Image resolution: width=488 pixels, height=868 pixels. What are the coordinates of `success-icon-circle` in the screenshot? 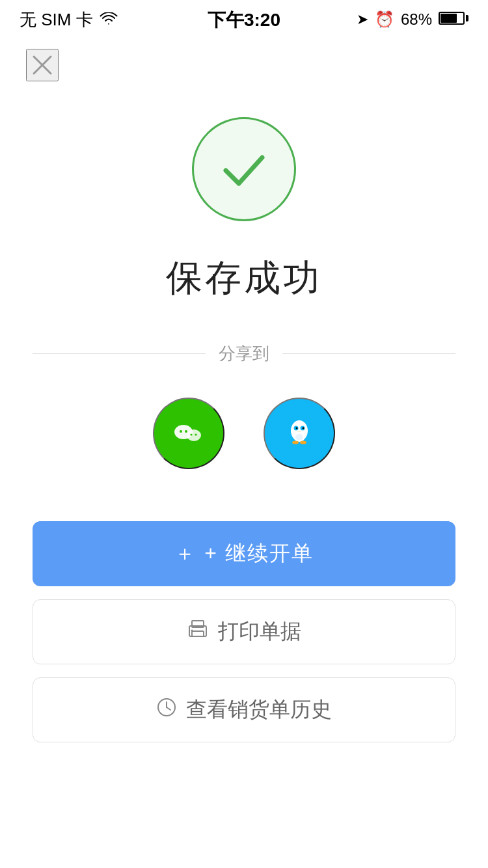 It's located at (244, 169).